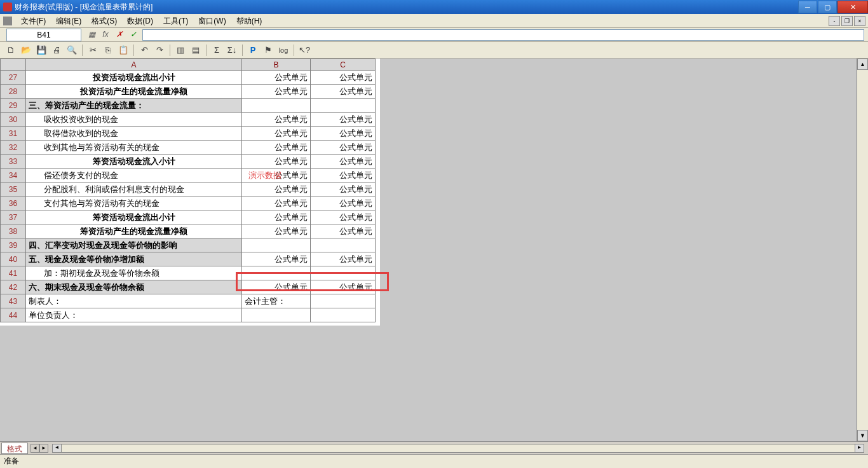 This screenshot has width=868, height=468. What do you see at coordinates (863, 64) in the screenshot?
I see `scroll-up-icon: ▲` at bounding box center [863, 64].